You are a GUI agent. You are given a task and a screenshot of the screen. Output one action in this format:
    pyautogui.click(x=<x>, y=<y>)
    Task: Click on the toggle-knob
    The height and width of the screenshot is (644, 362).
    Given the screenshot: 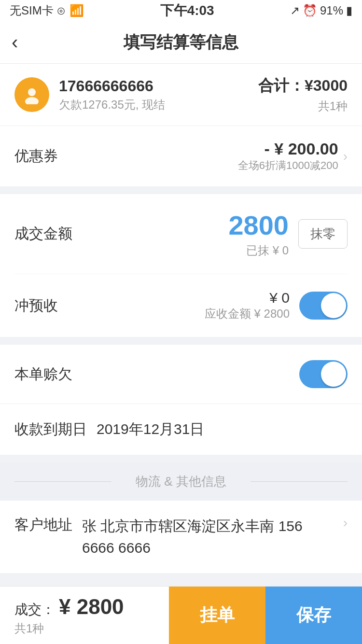 What is the action you would take?
    pyautogui.click(x=334, y=306)
    